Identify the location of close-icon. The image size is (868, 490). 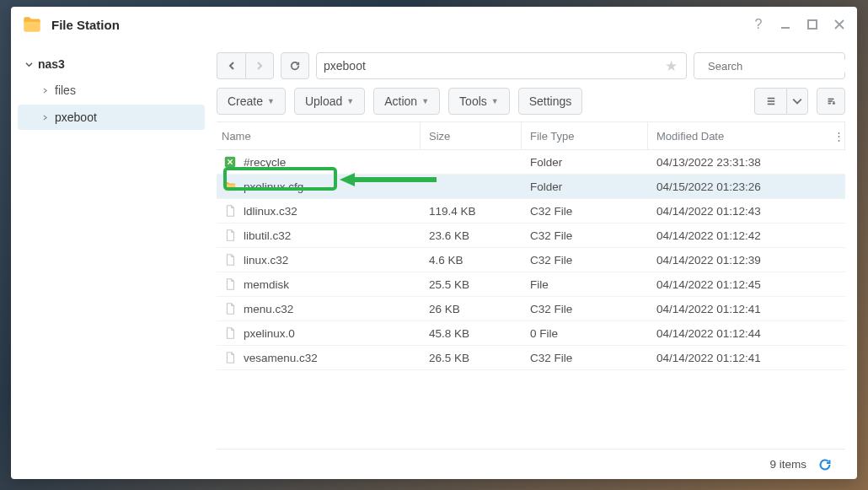
(839, 24).